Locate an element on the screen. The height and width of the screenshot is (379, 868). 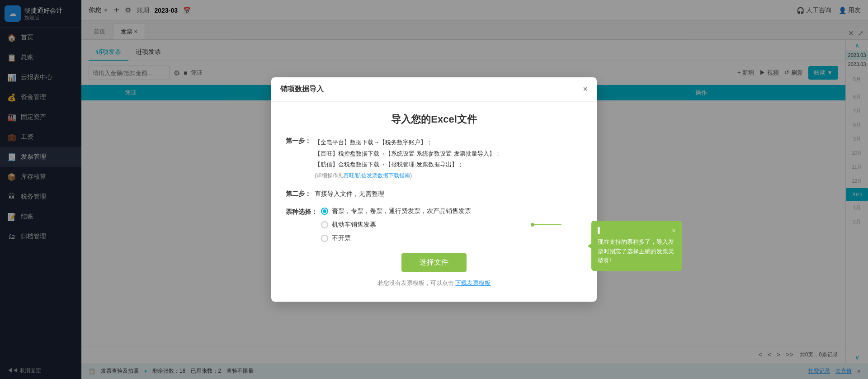
radio-no-ticket-label: 不开票 is located at coordinates (341, 238).